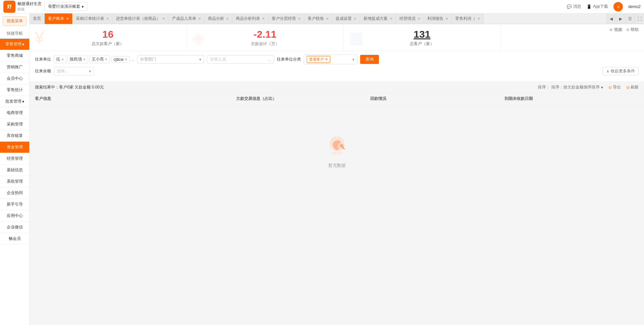 The image size is (644, 325). What do you see at coordinates (93, 19) in the screenshot?
I see `tab-purchase-order-stats: 采购订单统计表 ✕` at bounding box center [93, 19].